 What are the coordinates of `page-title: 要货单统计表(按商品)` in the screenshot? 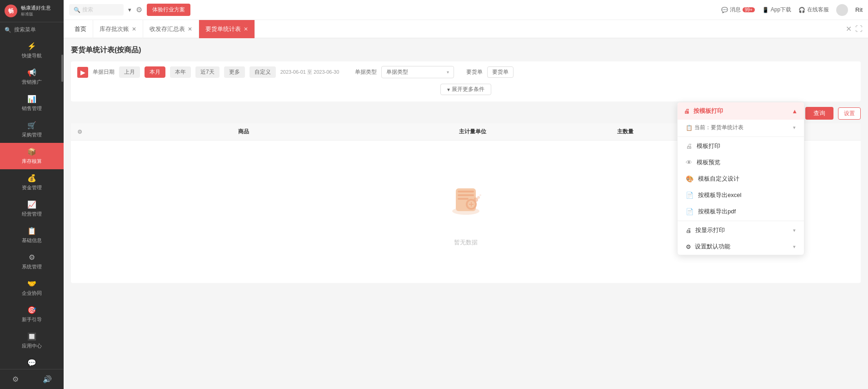 It's located at (466, 50).